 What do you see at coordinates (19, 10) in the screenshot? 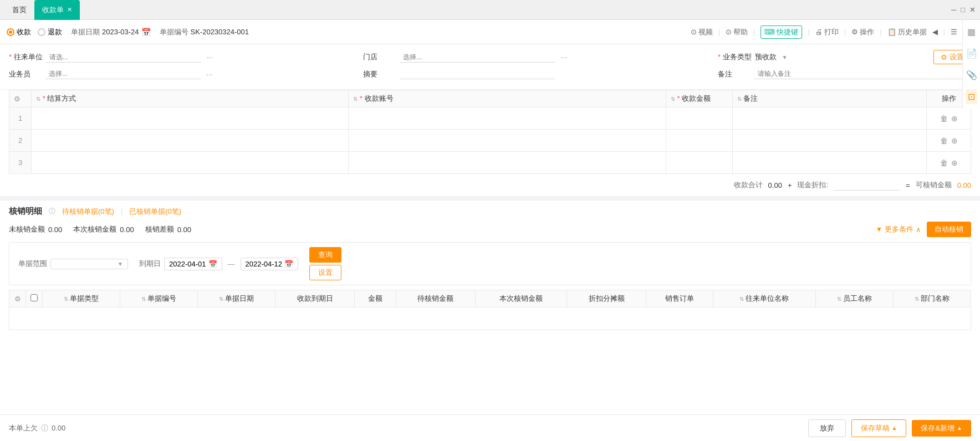
I see `tab-home: 首页` at bounding box center [19, 10].